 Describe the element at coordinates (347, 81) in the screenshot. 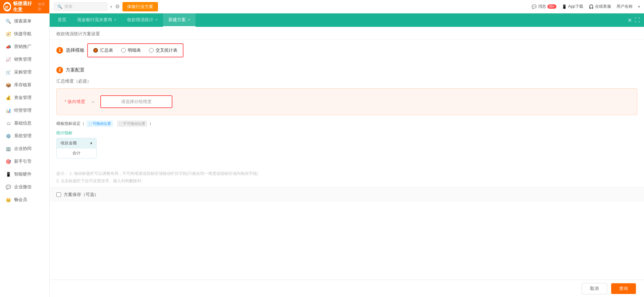

I see `dimension-section-label: 汇总维度（必选）` at that location.